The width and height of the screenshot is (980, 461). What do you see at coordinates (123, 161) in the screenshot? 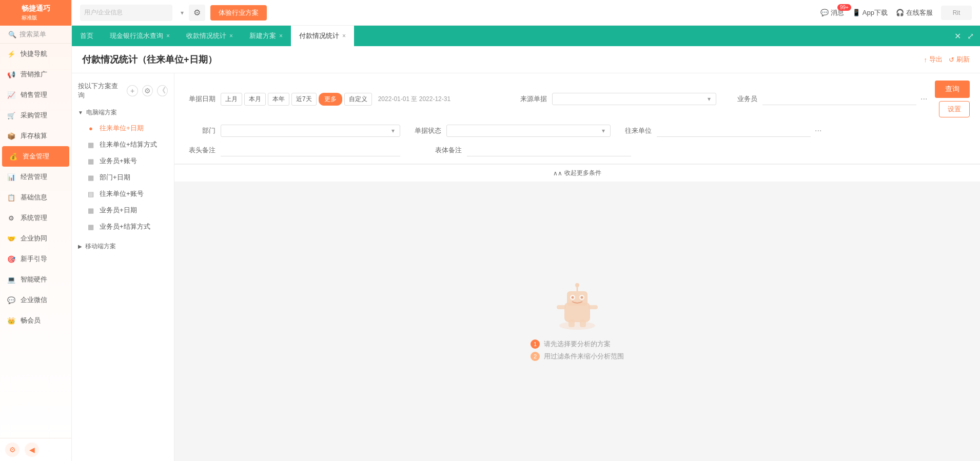
I see `scheme-item-staff-account: ▦ 业务员+账号` at bounding box center [123, 161].